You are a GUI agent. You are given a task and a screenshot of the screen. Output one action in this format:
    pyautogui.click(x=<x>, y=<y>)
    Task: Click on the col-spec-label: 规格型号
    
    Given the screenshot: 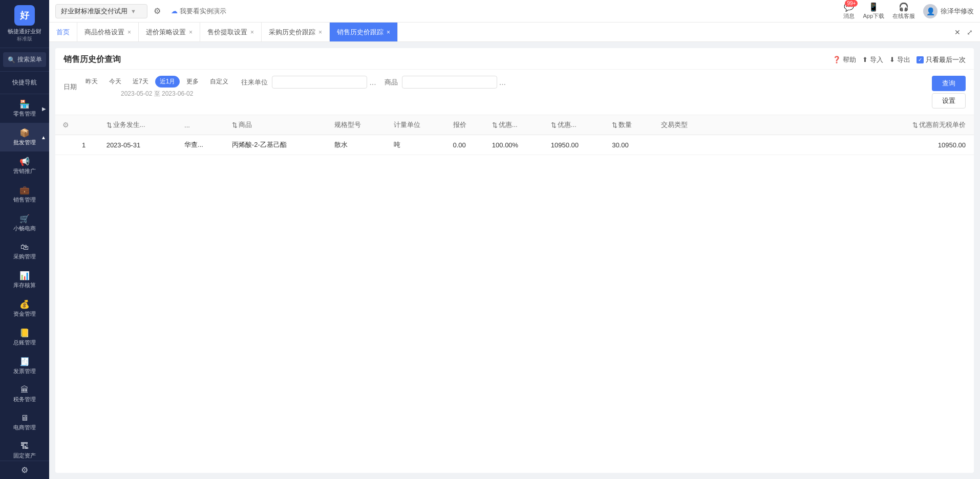 What is the action you would take?
    pyautogui.click(x=348, y=125)
    